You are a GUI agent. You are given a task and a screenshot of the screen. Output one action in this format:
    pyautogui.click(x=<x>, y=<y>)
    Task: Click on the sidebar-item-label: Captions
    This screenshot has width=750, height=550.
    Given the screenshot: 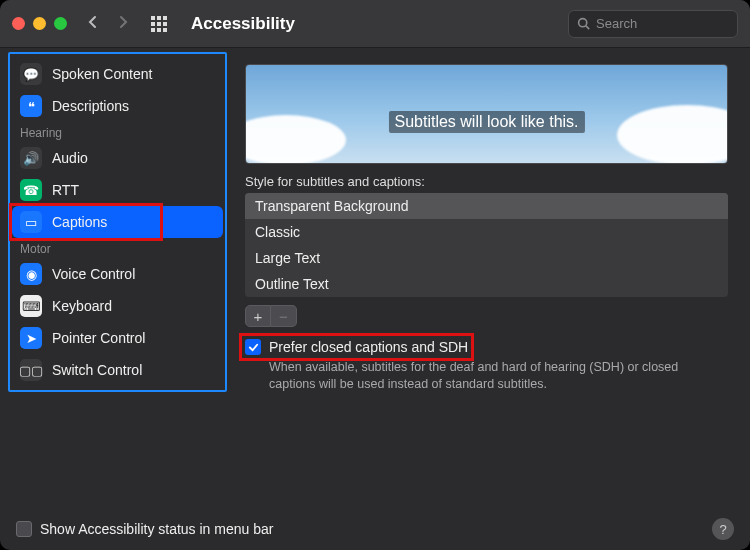 What is the action you would take?
    pyautogui.click(x=80, y=222)
    